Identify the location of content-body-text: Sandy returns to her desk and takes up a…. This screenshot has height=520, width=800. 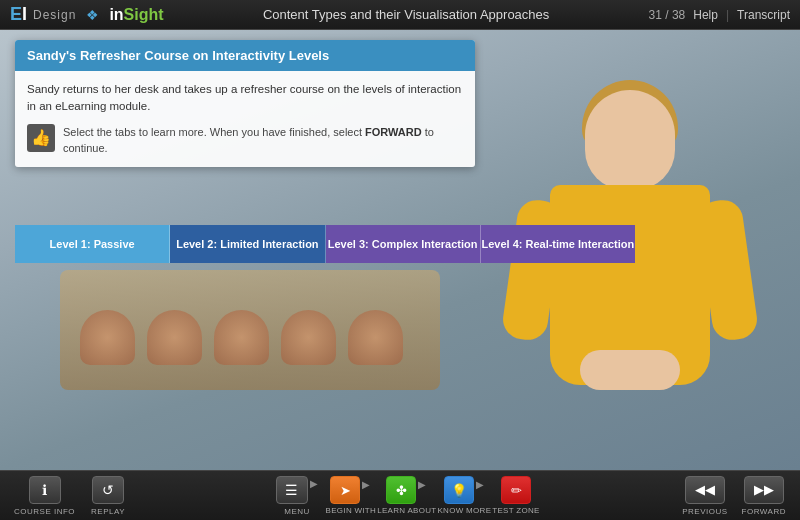
(245, 98).